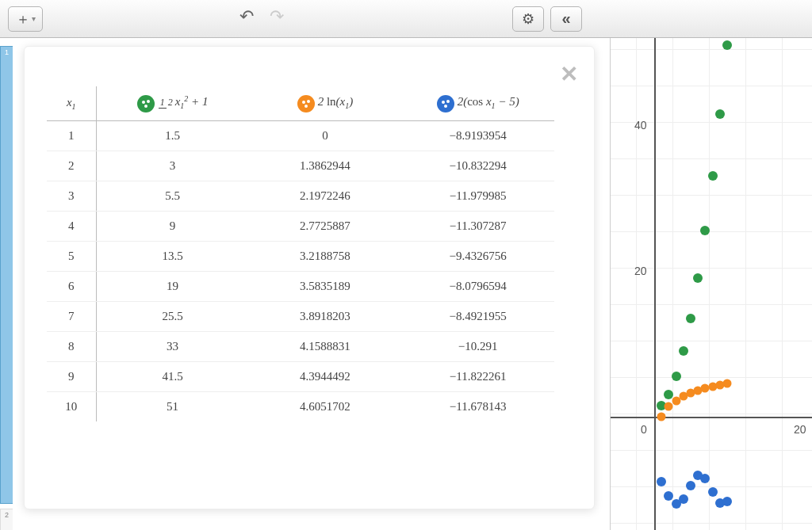 This screenshot has height=530, width=812. What do you see at coordinates (71, 257) in the screenshot?
I see `table-cell: 5` at bounding box center [71, 257].